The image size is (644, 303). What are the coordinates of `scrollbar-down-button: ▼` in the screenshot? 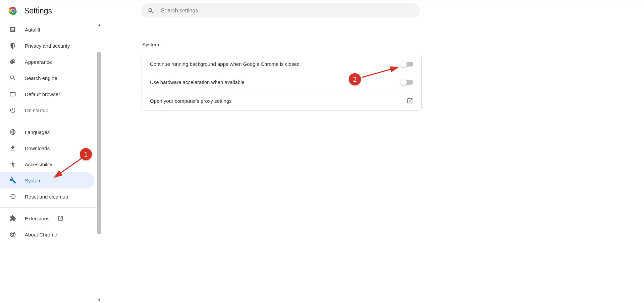 It's located at (99, 300).